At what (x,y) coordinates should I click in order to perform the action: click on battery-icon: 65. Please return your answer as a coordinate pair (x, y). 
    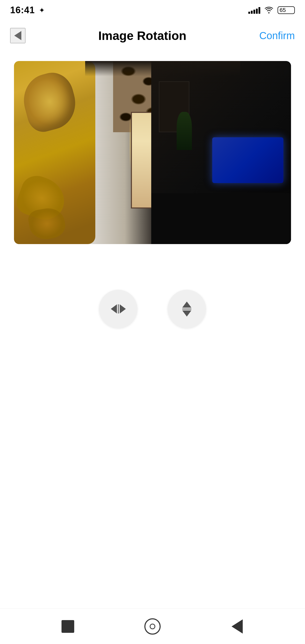
    Looking at the image, I should click on (286, 10).